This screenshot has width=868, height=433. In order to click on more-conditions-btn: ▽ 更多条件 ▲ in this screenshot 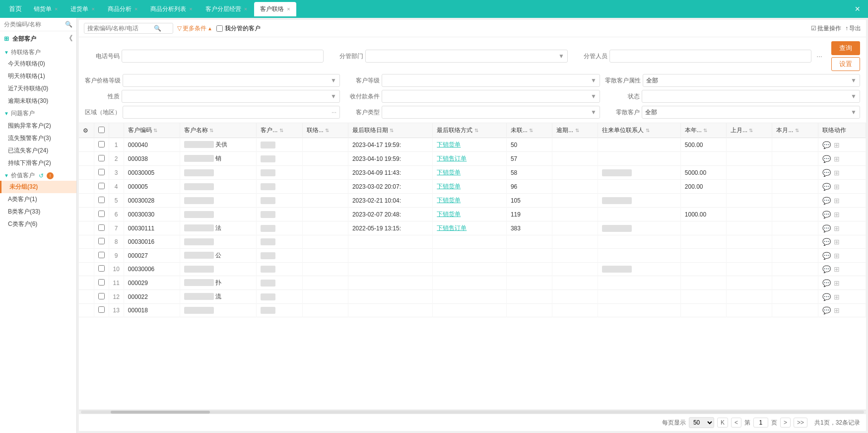, I will do `click(195, 29)`.